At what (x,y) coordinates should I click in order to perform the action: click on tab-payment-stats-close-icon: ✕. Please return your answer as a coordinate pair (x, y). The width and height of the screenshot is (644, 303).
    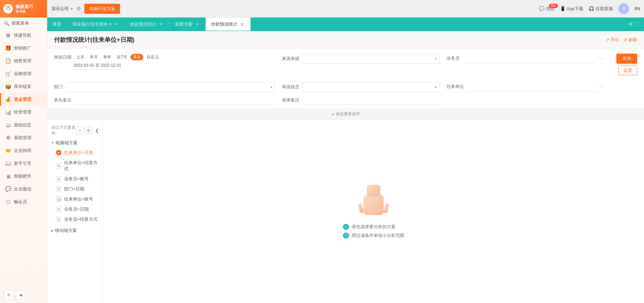
    Looking at the image, I should click on (242, 24).